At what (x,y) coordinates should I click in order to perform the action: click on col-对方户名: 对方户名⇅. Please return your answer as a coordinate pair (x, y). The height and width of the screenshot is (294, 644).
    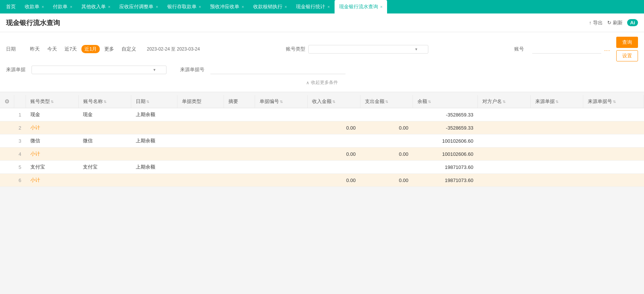
    Looking at the image, I should click on (504, 102).